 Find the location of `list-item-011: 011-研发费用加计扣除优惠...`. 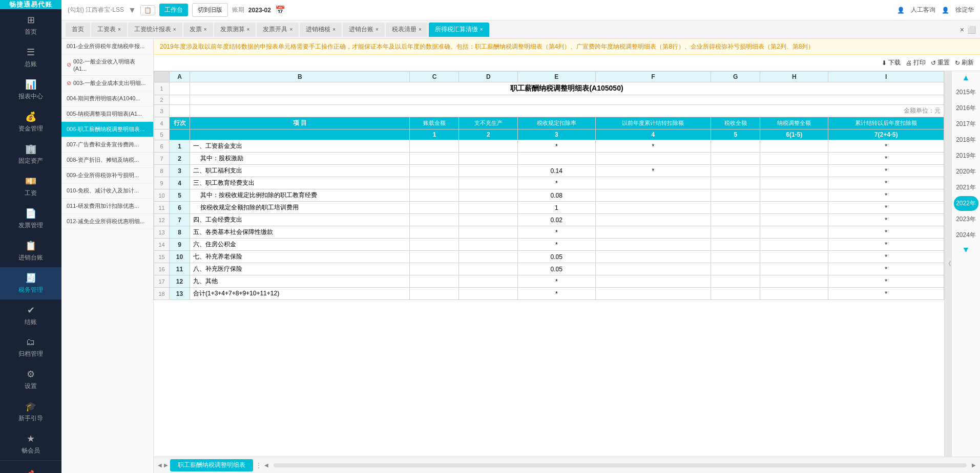

list-item-011: 011-研发费用加计扣除优惠... is located at coordinates (108, 206).